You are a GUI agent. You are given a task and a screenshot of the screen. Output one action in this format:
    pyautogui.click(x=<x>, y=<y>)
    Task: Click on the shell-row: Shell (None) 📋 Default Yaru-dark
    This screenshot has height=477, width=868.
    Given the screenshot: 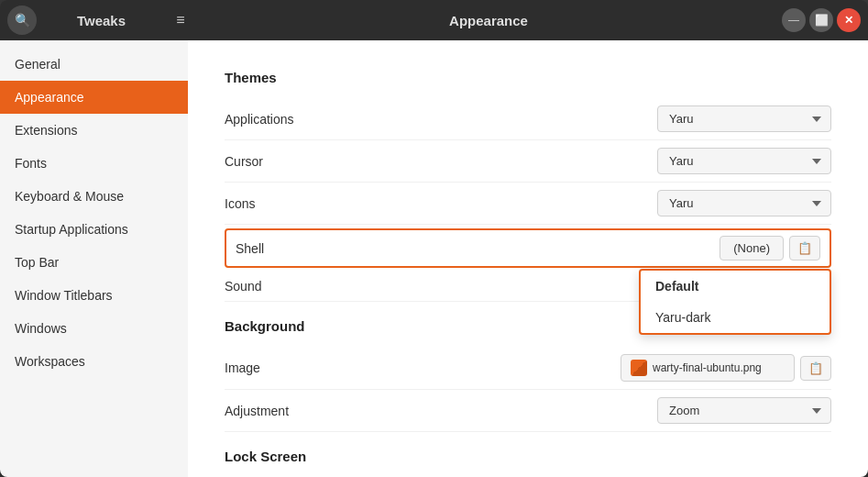 What is the action you would take?
    pyautogui.click(x=528, y=248)
    